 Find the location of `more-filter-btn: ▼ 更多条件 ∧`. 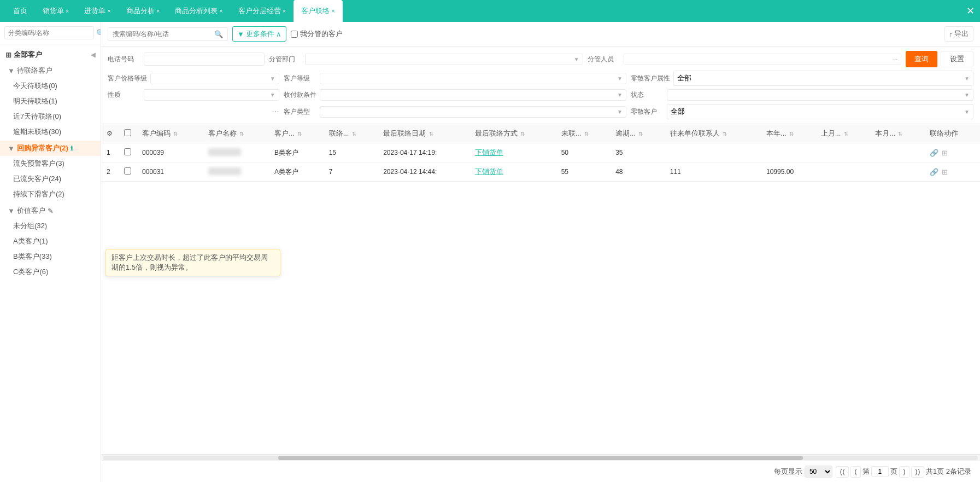

more-filter-btn: ▼ 更多条件 ∧ is located at coordinates (259, 34).